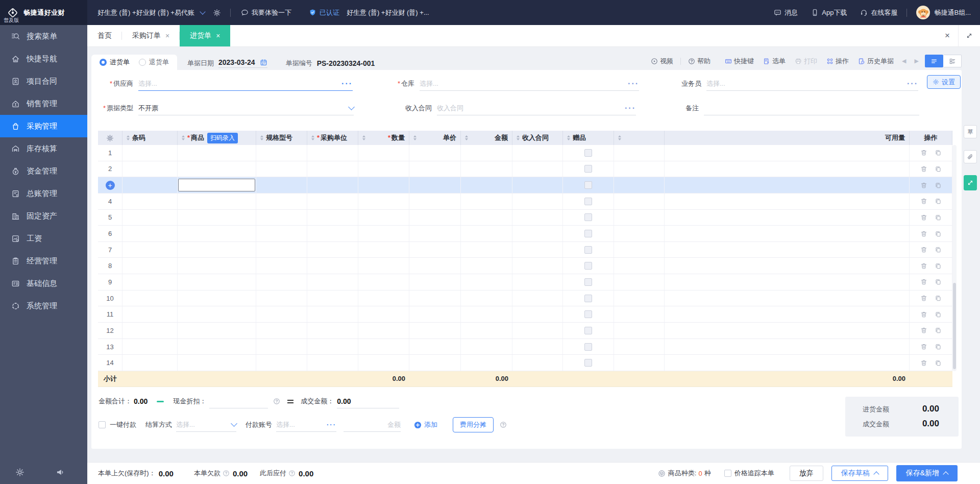 This screenshot has width=980, height=484. I want to click on expand-button, so click(970, 183).